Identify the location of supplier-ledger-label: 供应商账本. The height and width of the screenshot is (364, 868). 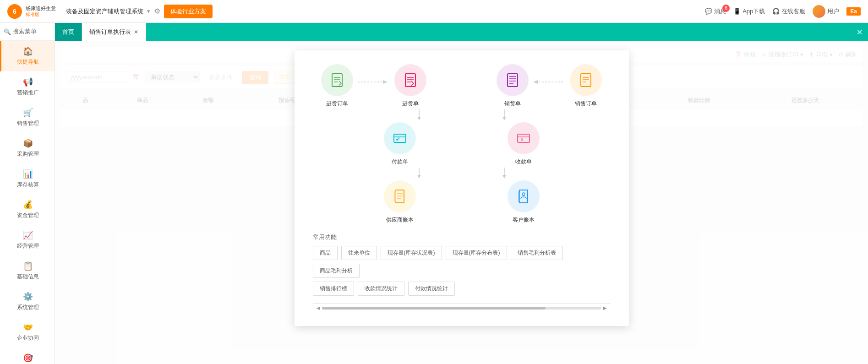
(400, 220).